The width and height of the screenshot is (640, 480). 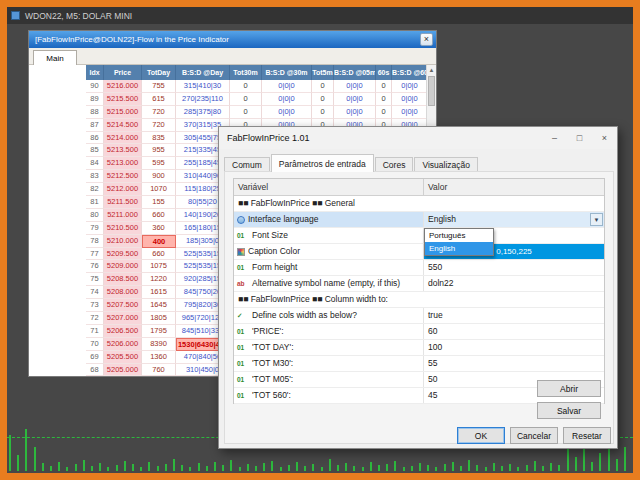 I want to click on param-label: Interface language, so click(x=329, y=220).